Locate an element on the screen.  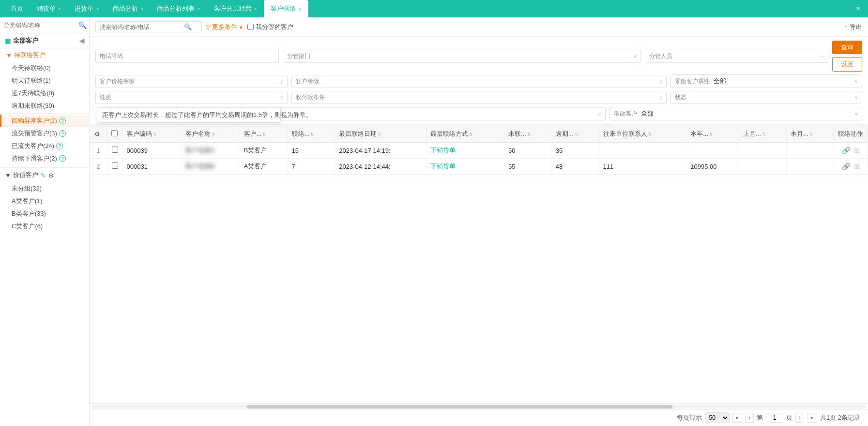
gender-filter: 性质 ∨ is located at coordinates (192, 98).